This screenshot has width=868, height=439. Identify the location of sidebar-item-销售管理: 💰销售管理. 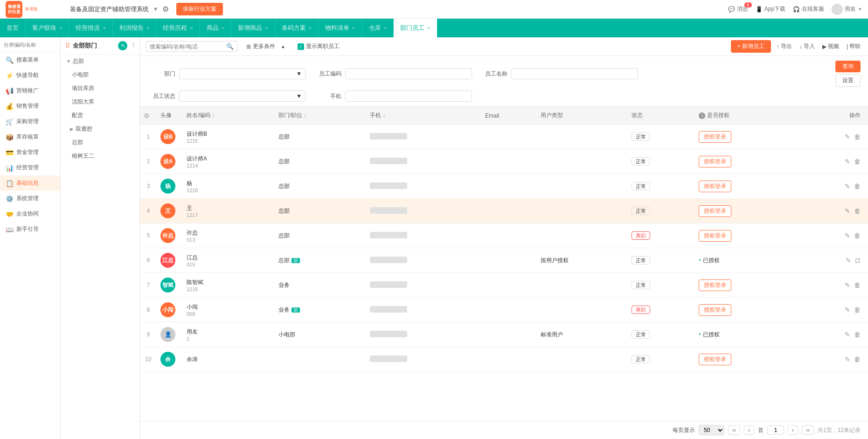
(30, 106).